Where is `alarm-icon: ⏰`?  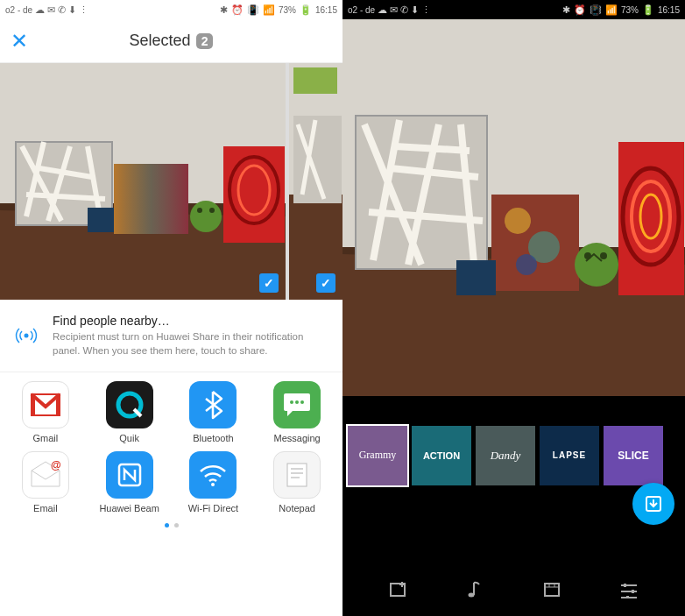 alarm-icon: ⏰ is located at coordinates (580, 11).